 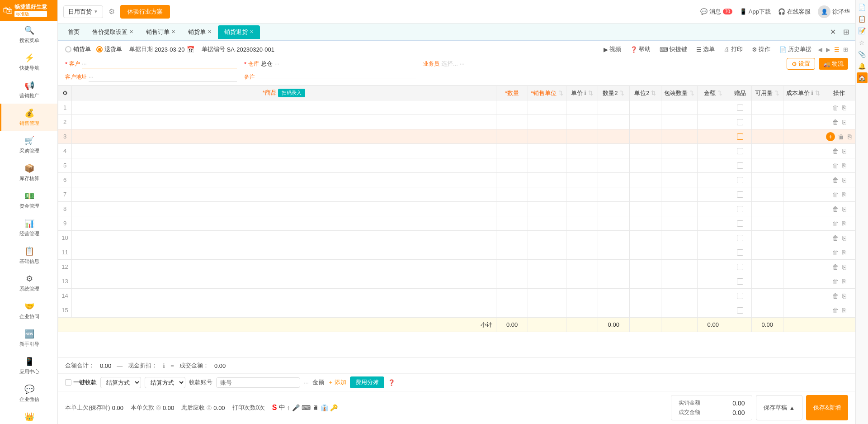 I want to click on doc-no-value: SA-20230320-001, so click(x=251, y=50).